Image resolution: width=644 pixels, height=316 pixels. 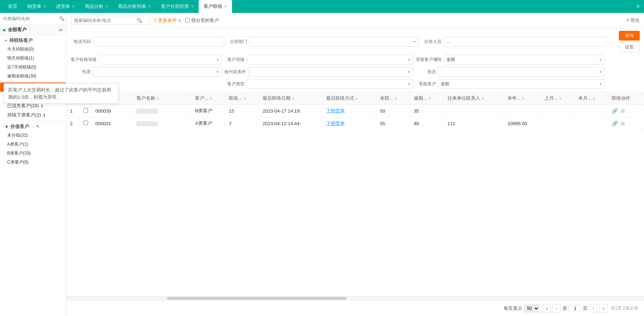 What do you see at coordinates (330, 60) in the screenshot?
I see `customer-grade-select-wrapper: ▼` at bounding box center [330, 60].